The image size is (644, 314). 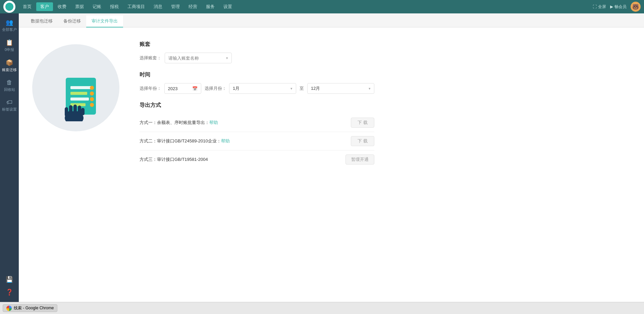 I want to click on account-select: ▾, so click(x=198, y=58).